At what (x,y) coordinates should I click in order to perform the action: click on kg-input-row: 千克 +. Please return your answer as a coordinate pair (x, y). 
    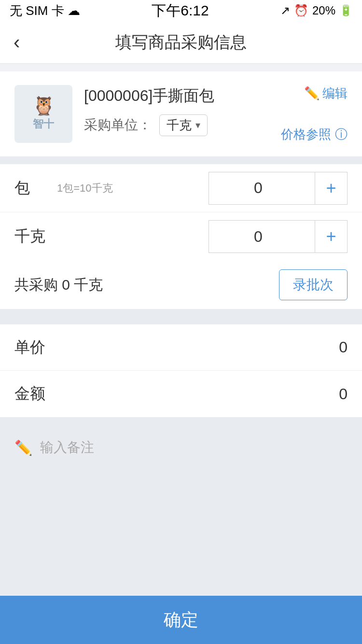
    Looking at the image, I should click on (181, 237).